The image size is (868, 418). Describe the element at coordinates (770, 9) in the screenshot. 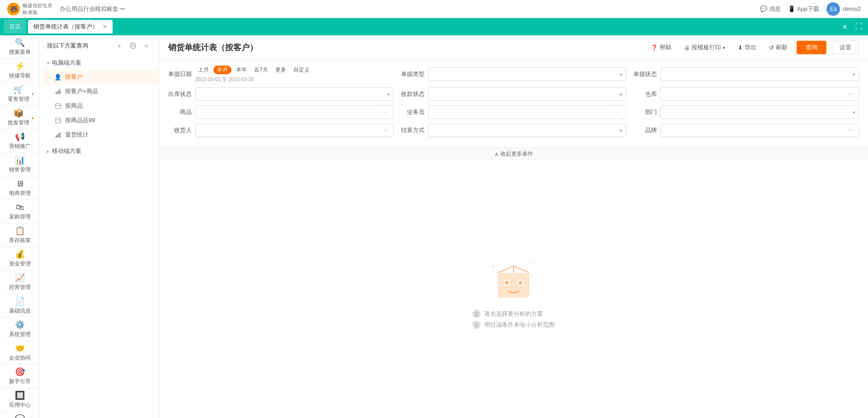

I see `message-btn: 💬 消息` at that location.